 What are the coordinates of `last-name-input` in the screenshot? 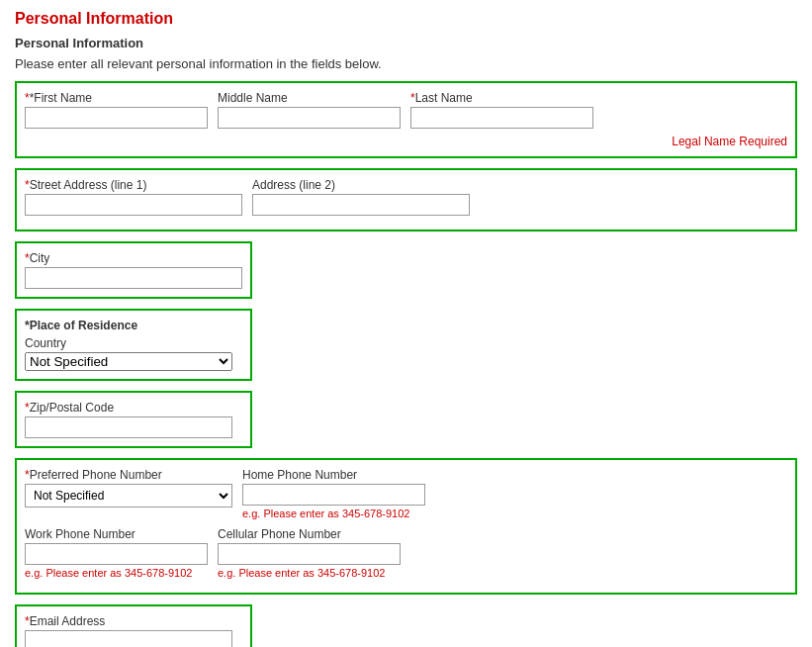 It's located at (502, 118).